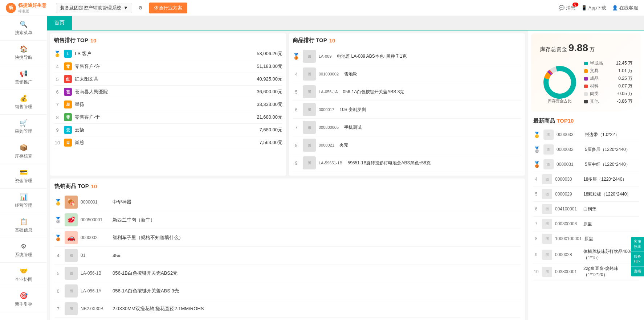  What do you see at coordinates (420, 92) in the screenshot?
I see `prod-info-5: LA-056-1A 056-1A白色按键开关盖ABS 3克` at bounding box center [420, 92].